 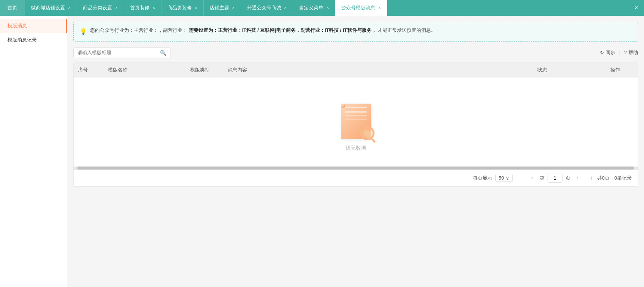 What do you see at coordinates (286, 8) in the screenshot?
I see `tab-open-mall-close: ×` at bounding box center [286, 8].